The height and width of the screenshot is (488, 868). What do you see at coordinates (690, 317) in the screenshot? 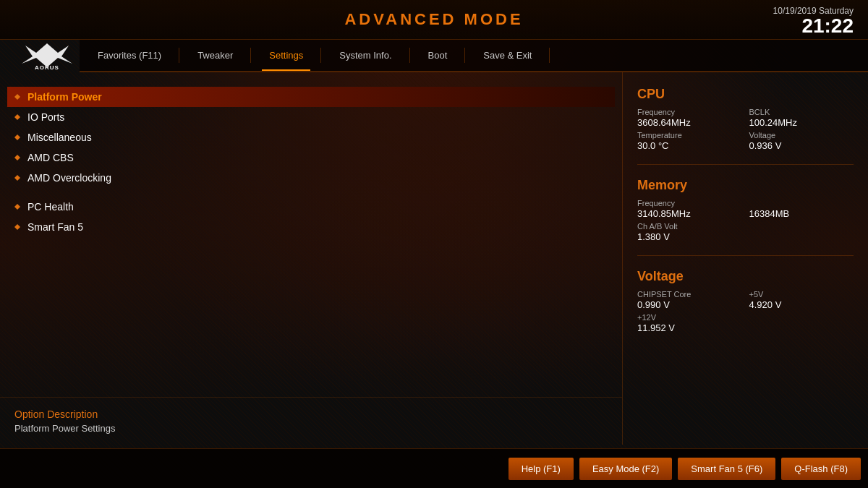
I see `voltage-plus12v-label: +12V` at bounding box center [690, 317].